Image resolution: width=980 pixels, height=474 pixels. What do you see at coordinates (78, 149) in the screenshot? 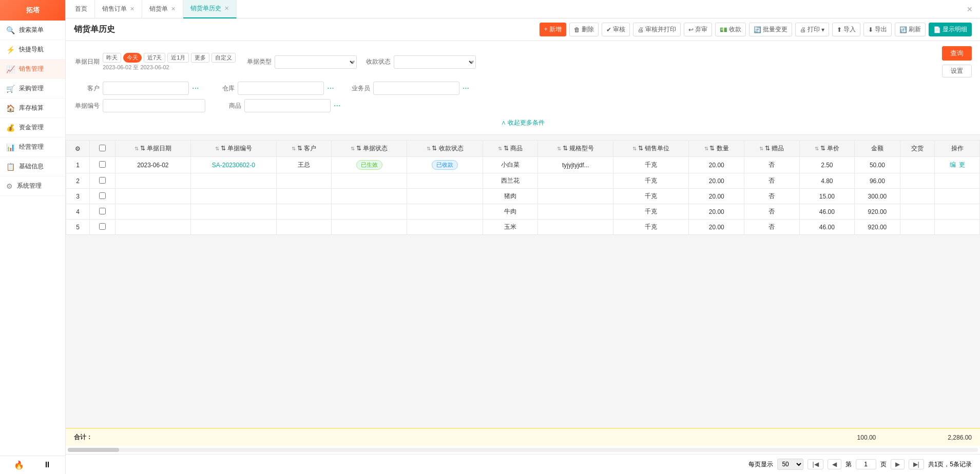
I see `col-settings: ⚙` at bounding box center [78, 149].